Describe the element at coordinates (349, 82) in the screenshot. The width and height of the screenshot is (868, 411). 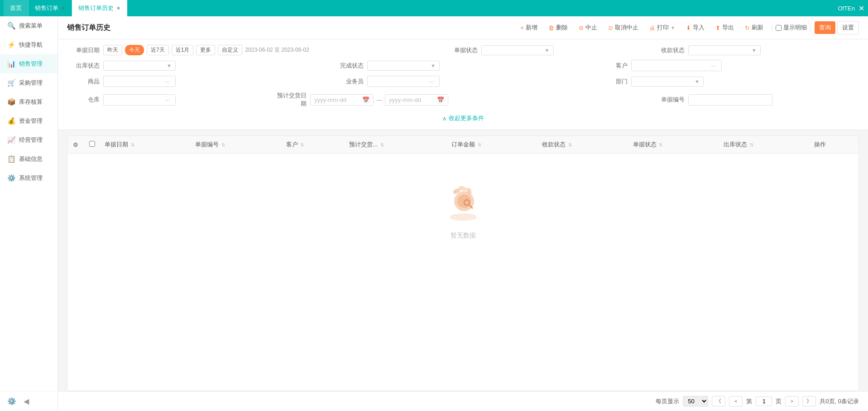
I see `salesman-label: 业务员` at that location.